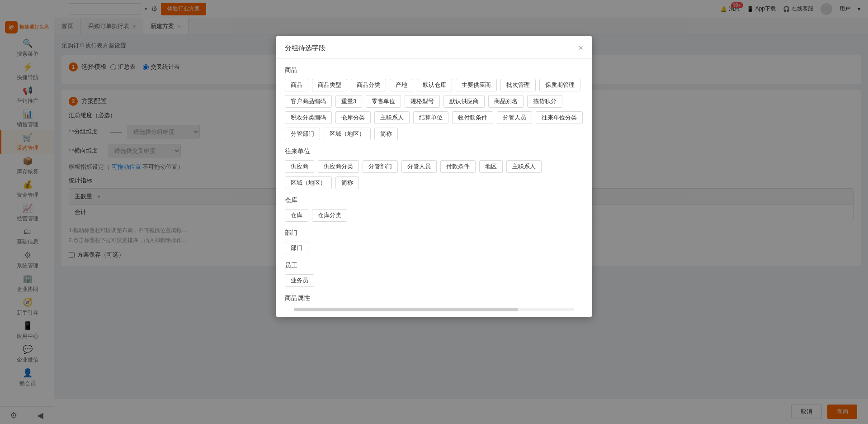 This screenshot has width=868, height=424. What do you see at coordinates (434, 281) in the screenshot?
I see `field-tags-员工: 业务员` at bounding box center [434, 281].